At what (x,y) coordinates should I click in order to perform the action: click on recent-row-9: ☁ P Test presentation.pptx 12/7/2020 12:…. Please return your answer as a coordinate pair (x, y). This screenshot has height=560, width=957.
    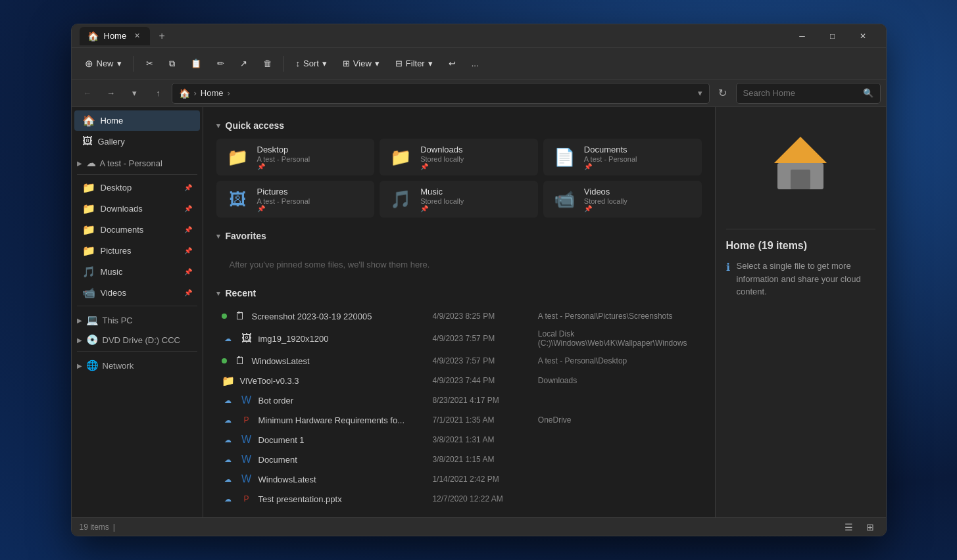
    Looking at the image, I should click on (459, 499).